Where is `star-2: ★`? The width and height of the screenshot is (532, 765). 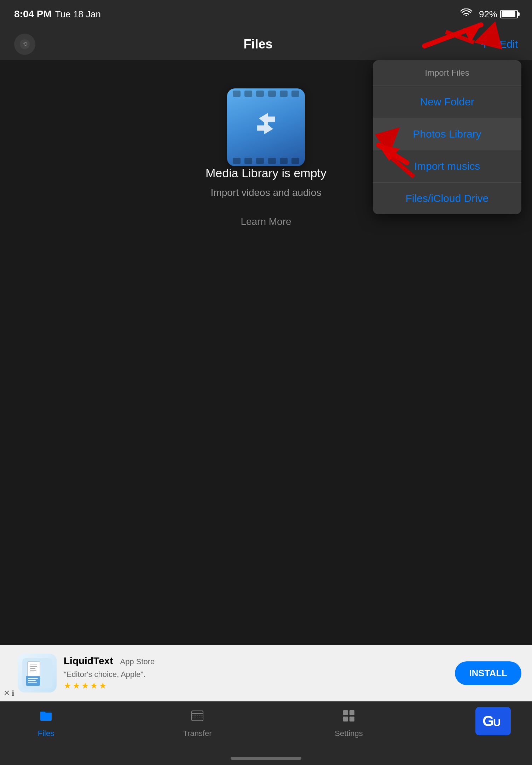
star-2: ★ is located at coordinates (76, 686).